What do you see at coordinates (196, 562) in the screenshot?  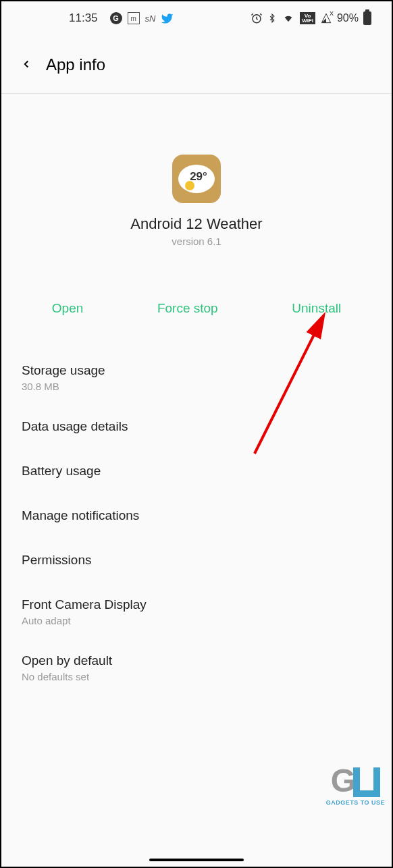 I see `permissions-item: Permissions` at bounding box center [196, 562].